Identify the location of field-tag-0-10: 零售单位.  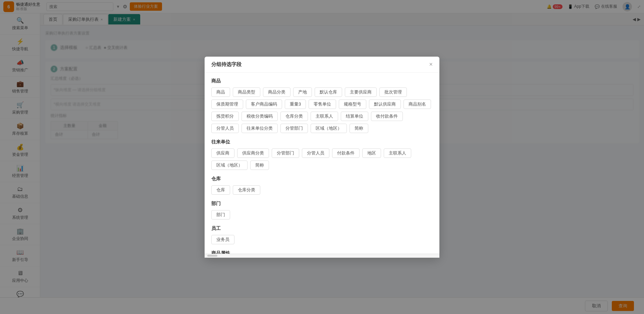
(322, 104).